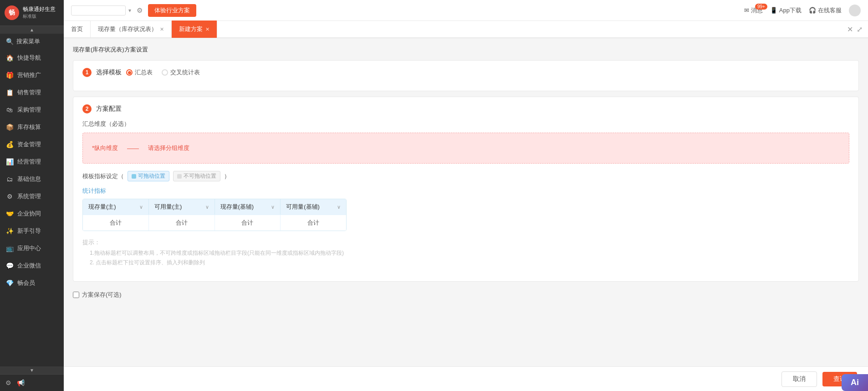  Describe the element at coordinates (139, 72) in the screenshot. I see `radio-summary: 汇总表` at that location.